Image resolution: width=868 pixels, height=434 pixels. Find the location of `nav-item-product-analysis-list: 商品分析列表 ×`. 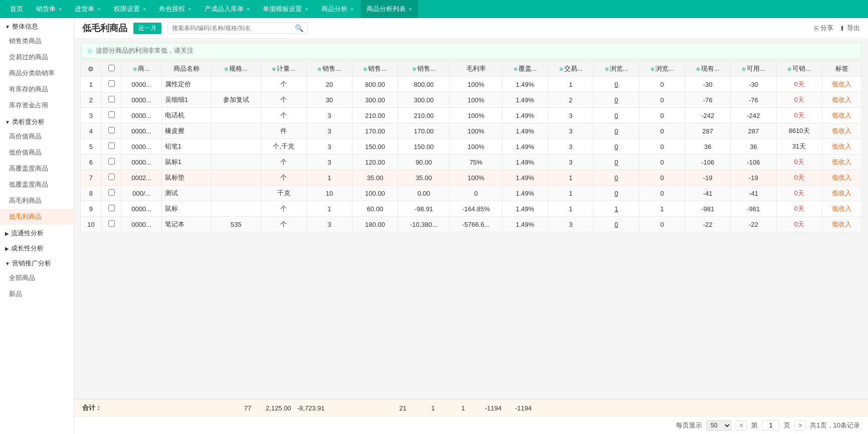

nav-item-product-analysis-list: 商品分析列表 × is located at coordinates (389, 9).